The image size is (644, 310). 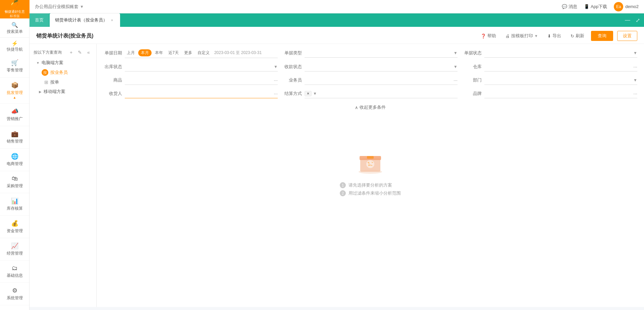 I want to click on help-icon: ❓, so click(x=483, y=36).